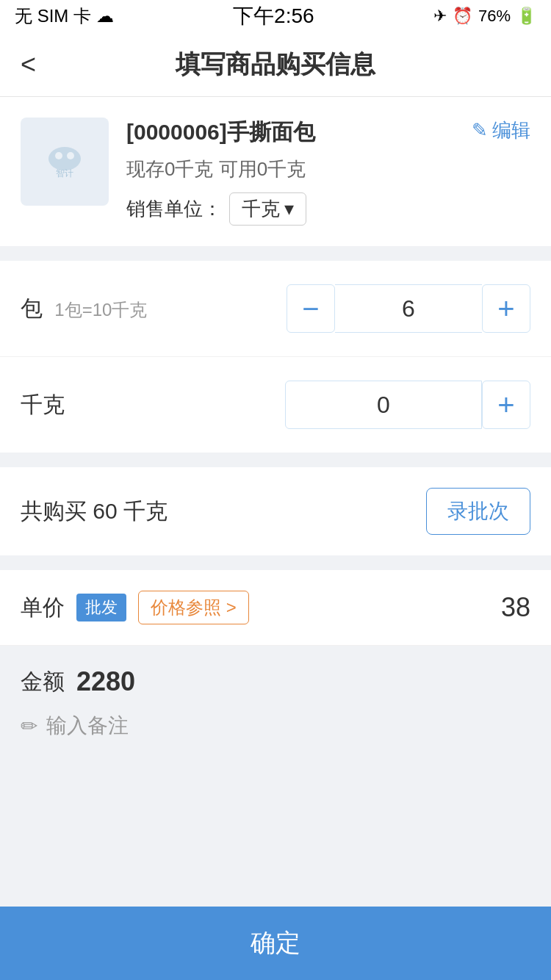 Image resolution: width=551 pixels, height=980 pixels. I want to click on price-section: 单价 批发 价格参照 > 38, so click(276, 608).